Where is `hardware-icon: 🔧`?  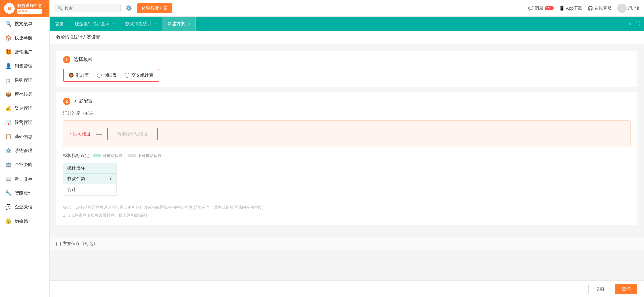 hardware-icon: 🔧 is located at coordinates (8, 193).